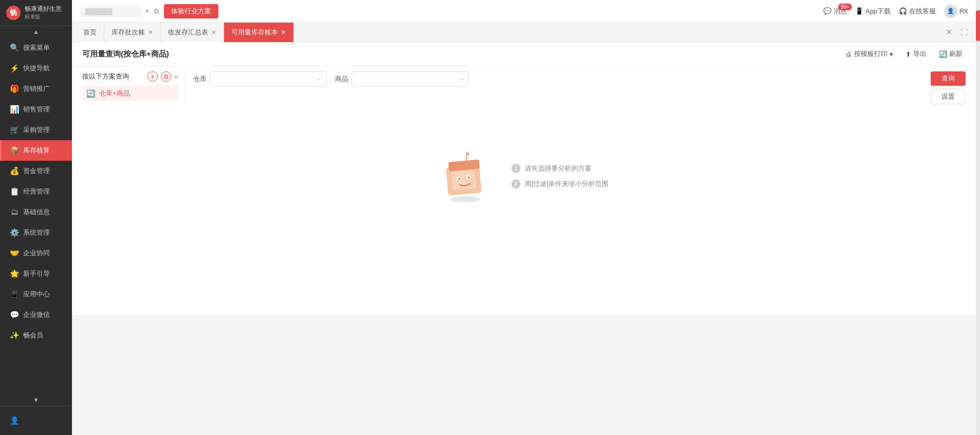 Image resolution: width=980 pixels, height=435 pixels. What do you see at coordinates (342, 79) in the screenshot?
I see `product-label: 商品` at bounding box center [342, 79].